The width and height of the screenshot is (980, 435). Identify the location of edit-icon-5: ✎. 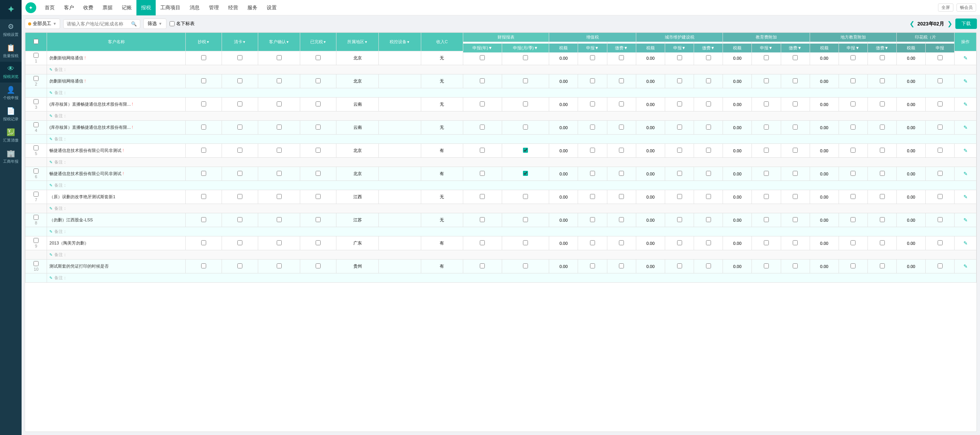
(966, 150).